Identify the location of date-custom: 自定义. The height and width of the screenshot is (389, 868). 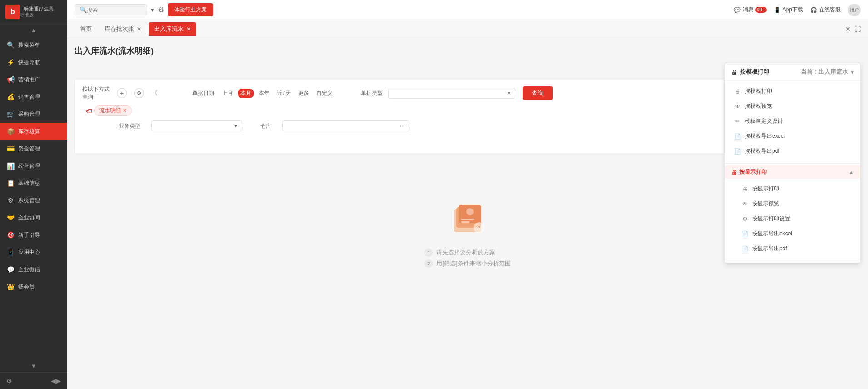
(324, 94).